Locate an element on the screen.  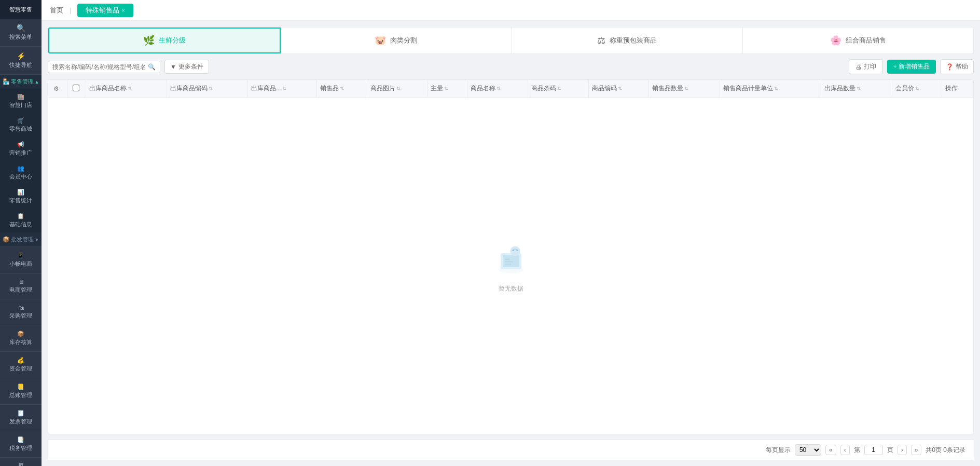
cat-tab-meat-cut: 🐷 肉类分割 is located at coordinates (396, 40).